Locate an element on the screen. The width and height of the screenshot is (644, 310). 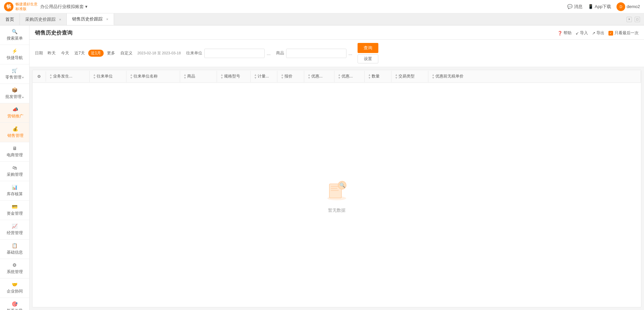
th-sort-icon6: ▲▼ is located at coordinates (256, 76).